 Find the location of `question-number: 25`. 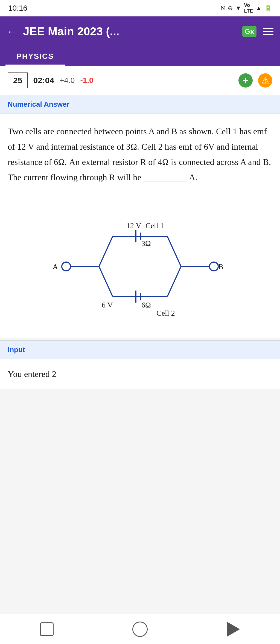

question-number: 25 is located at coordinates (18, 80).